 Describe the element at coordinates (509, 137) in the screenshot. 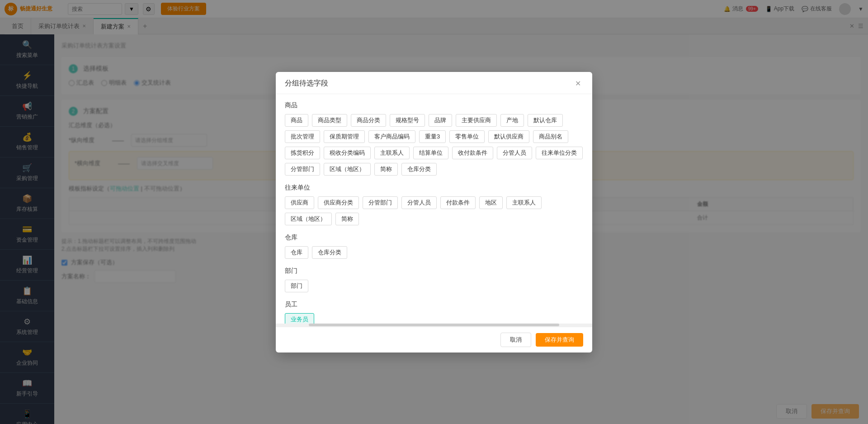

I see `field-tag-default-supplier: 默认供应商` at that location.